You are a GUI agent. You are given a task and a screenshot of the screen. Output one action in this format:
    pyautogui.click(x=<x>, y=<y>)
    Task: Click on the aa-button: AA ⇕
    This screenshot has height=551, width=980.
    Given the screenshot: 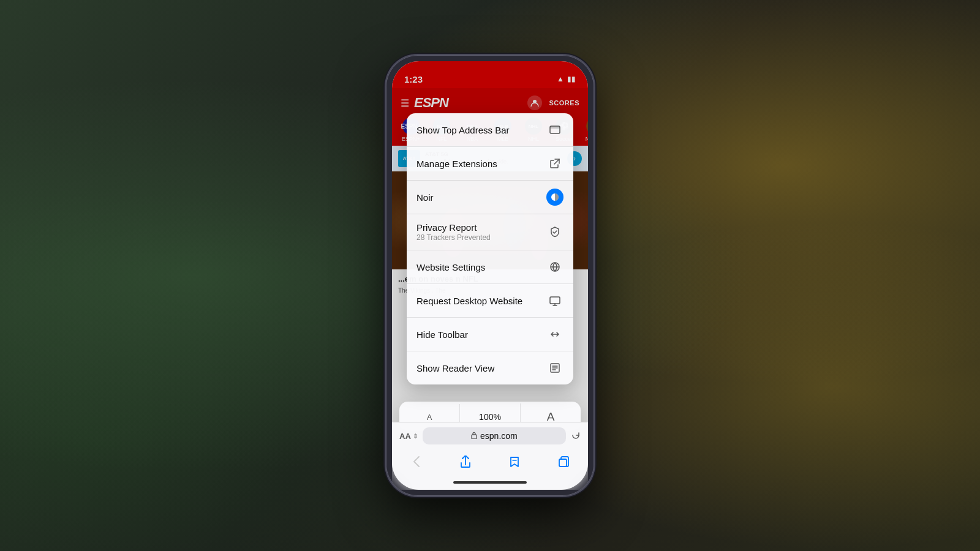 What is the action you would take?
    pyautogui.click(x=409, y=436)
    